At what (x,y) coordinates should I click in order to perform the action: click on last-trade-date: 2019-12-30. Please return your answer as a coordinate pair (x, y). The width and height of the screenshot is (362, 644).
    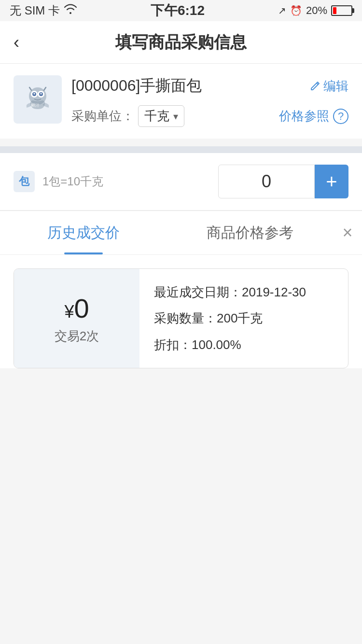
    Looking at the image, I should click on (274, 292).